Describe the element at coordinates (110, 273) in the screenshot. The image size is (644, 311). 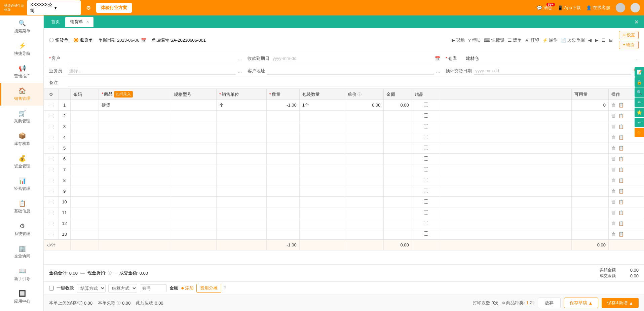
I see `discount-info-icon: ⓘ` at that location.